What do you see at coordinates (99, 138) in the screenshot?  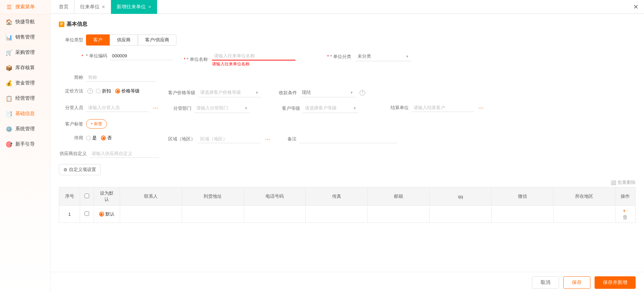 I see `disabled-radio-group: 是 否` at bounding box center [99, 138].